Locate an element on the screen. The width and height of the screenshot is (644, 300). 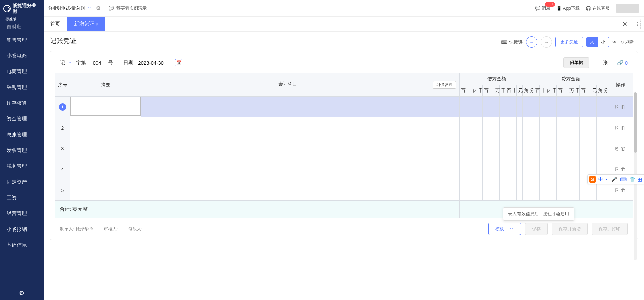
avatar is located at coordinates (628, 8).